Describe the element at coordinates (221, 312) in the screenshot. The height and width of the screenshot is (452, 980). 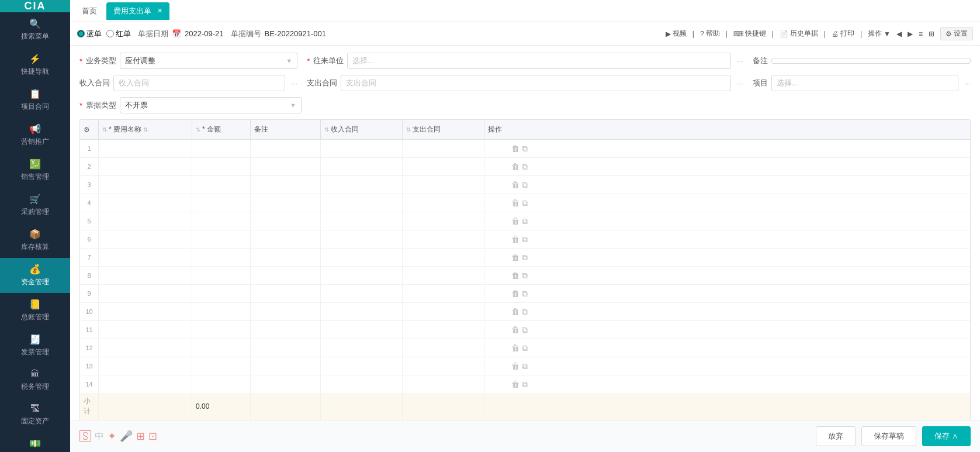
I see `row-10-amount` at that location.